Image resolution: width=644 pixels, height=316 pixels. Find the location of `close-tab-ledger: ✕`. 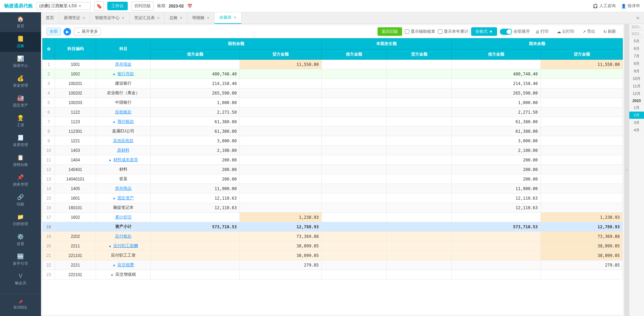

close-tab-ledger: ✕ is located at coordinates (181, 18).